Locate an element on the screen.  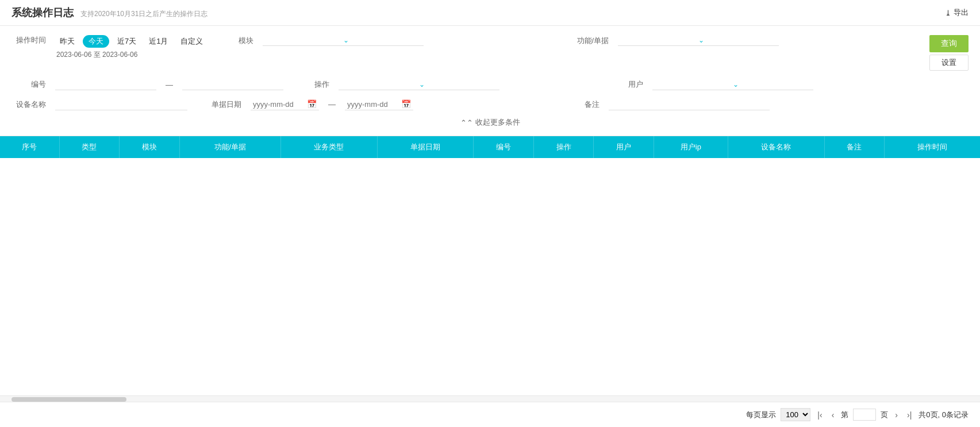
date-start-input is located at coordinates (279, 105).